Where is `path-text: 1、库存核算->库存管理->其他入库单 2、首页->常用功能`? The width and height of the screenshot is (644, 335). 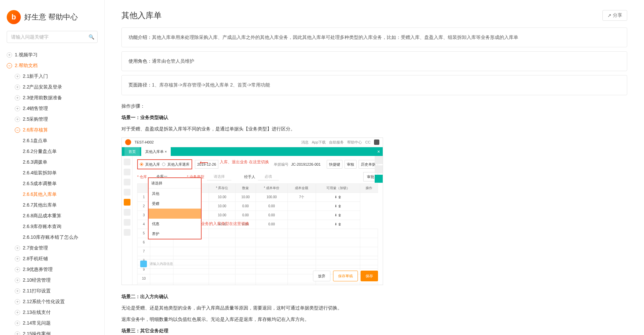 path-text: 1、库存核算->库存管理->其他入库单 2、首页->常用功能 is located at coordinates (211, 85).